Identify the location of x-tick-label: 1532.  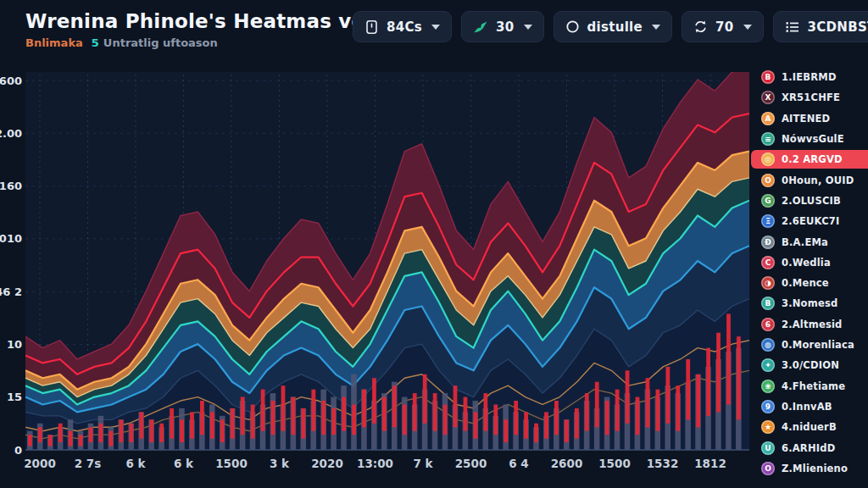
(663, 463).